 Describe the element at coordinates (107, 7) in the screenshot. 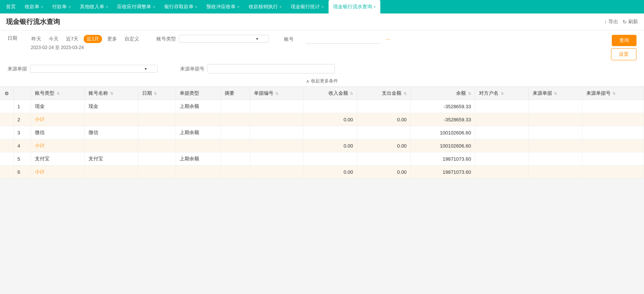

I see `close-tab-2-icon: ×` at that location.